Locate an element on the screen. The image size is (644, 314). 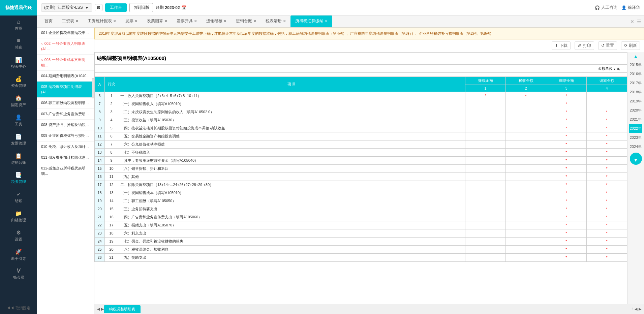
sidebar-item-asset: 💰 资金管理 is located at coordinates (19, 82).